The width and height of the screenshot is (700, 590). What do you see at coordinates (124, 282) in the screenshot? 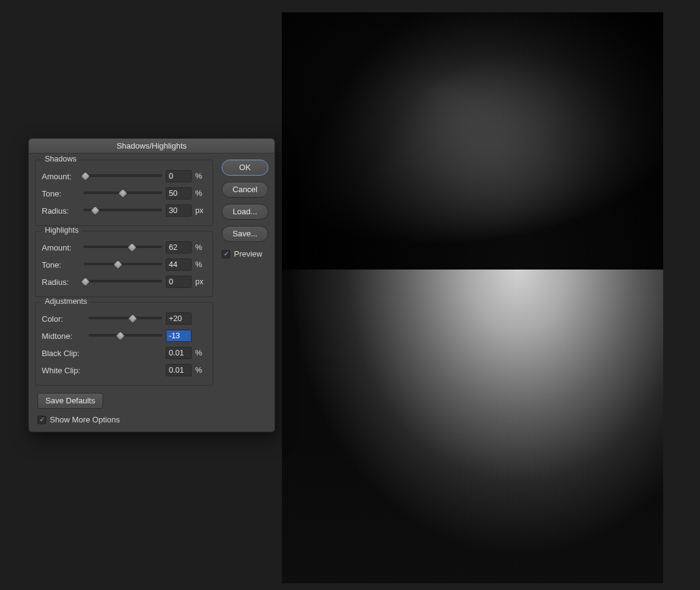
I see `highlights-radius-row: Radius: 0 px` at bounding box center [124, 282].